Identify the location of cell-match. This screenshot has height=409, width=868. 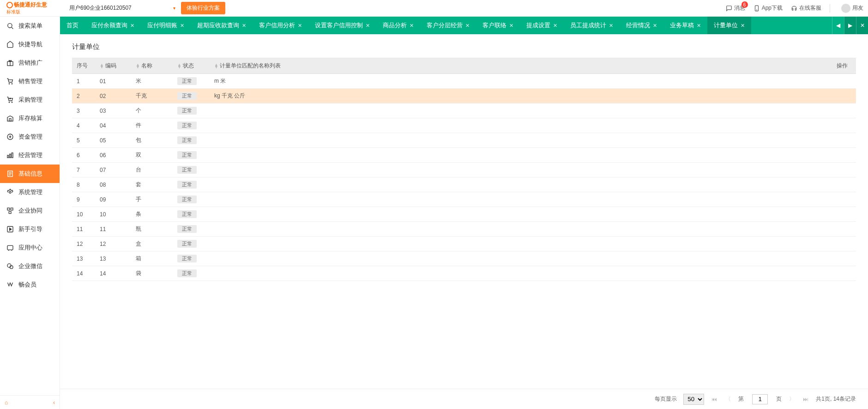
(519, 111).